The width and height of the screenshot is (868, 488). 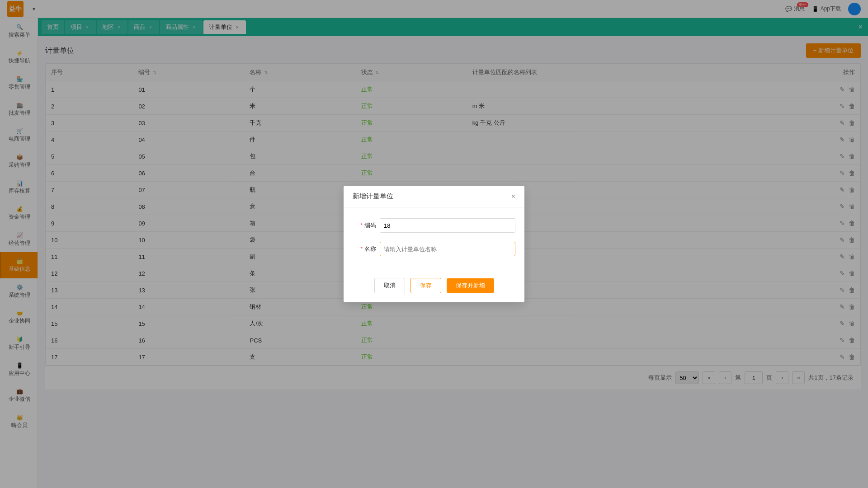 I want to click on save-button: 保存, so click(x=426, y=286).